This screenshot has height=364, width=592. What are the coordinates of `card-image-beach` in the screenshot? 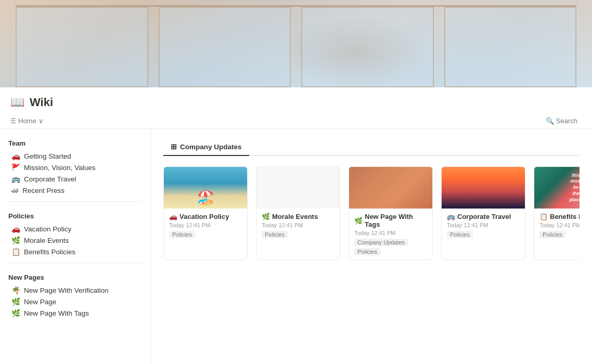 It's located at (205, 188).